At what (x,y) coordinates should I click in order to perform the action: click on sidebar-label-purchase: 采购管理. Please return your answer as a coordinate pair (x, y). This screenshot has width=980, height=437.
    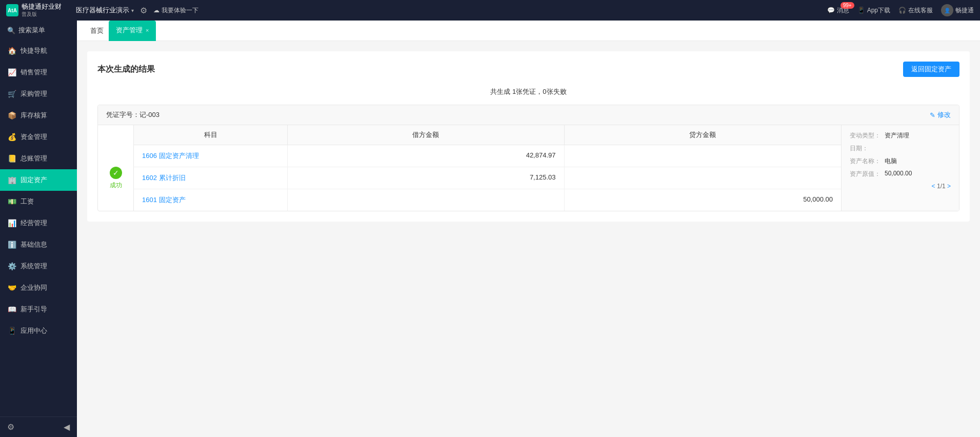
    Looking at the image, I should click on (34, 94).